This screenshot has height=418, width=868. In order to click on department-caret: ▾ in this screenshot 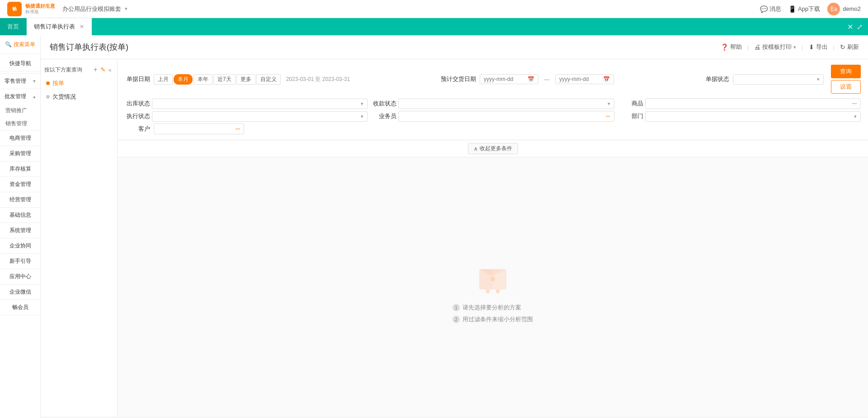, I will do `click(855, 117)`.